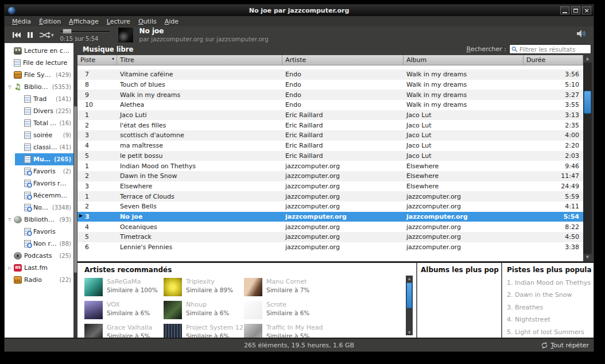 The height and width of the screenshot is (364, 605). Describe the element at coordinates (41, 75) in the screenshot. I see `sidebar-item-file-system: File System…(429)` at that location.